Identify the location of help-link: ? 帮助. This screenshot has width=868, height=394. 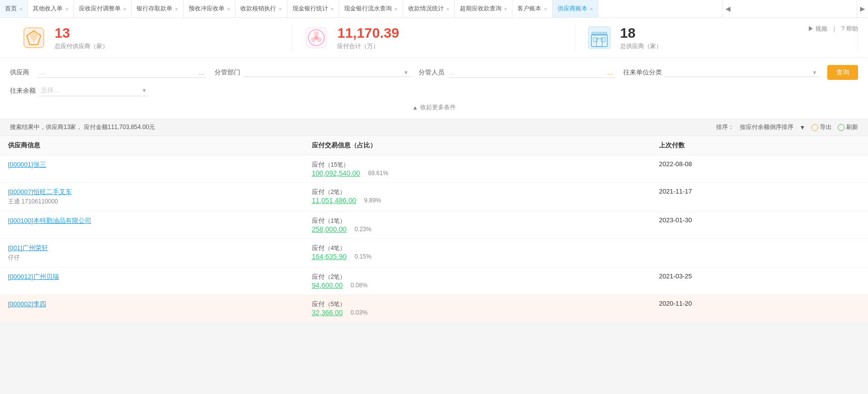
(850, 29).